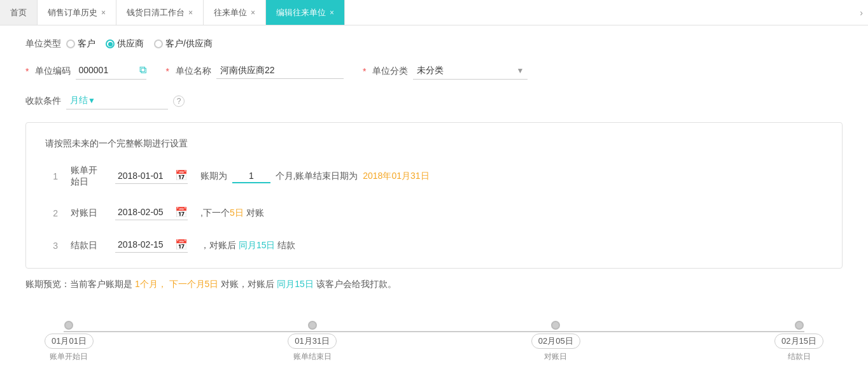 The height and width of the screenshot is (387, 868). What do you see at coordinates (77, 13) in the screenshot?
I see `tab-sales-order: 销售订单历史 ×` at bounding box center [77, 13].